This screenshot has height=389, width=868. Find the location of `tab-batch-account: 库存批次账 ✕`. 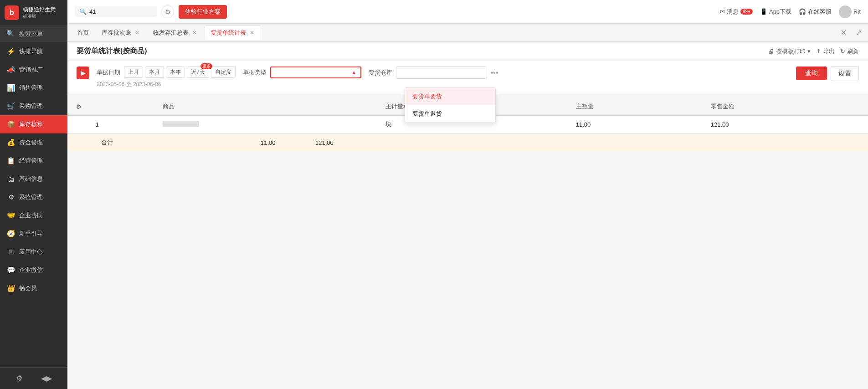

tab-batch-account: 库存批次账 ✕ is located at coordinates (121, 33).